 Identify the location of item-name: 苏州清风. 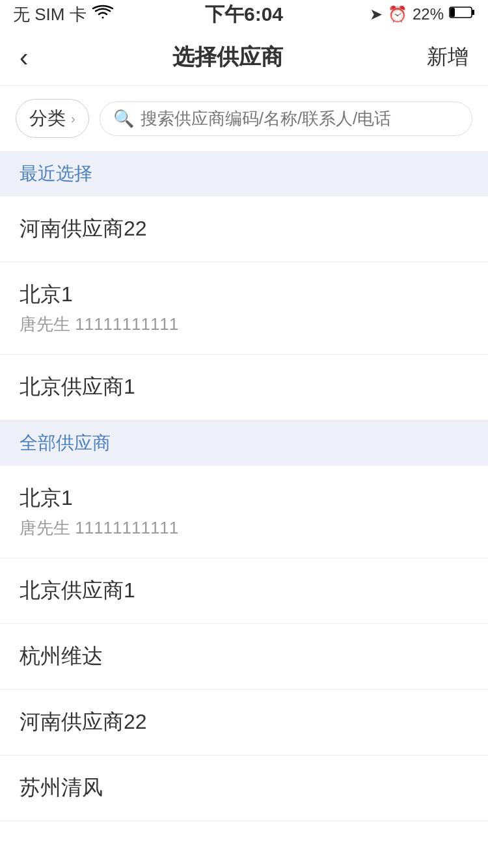
(244, 788).